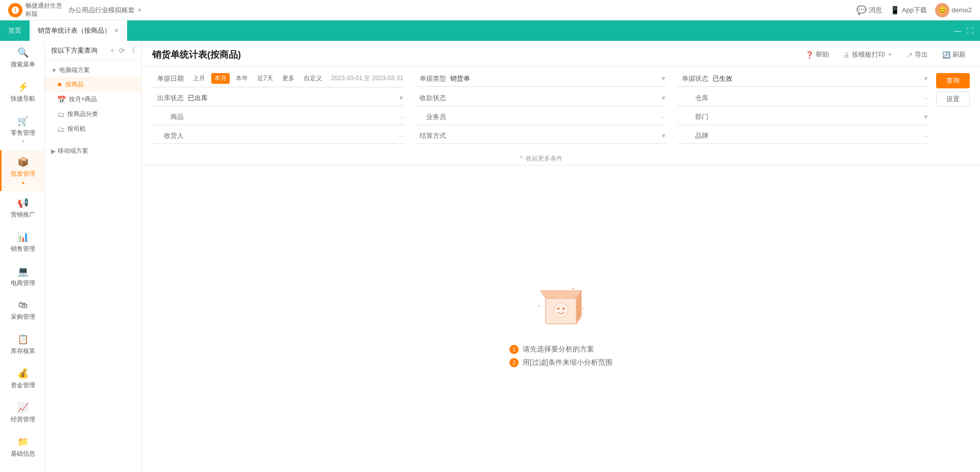 Image resolution: width=980 pixels, height=472 pixels. Describe the element at coordinates (22, 58) in the screenshot. I see `sidebar-item-search: 🔍 搜索菜单` at that location.